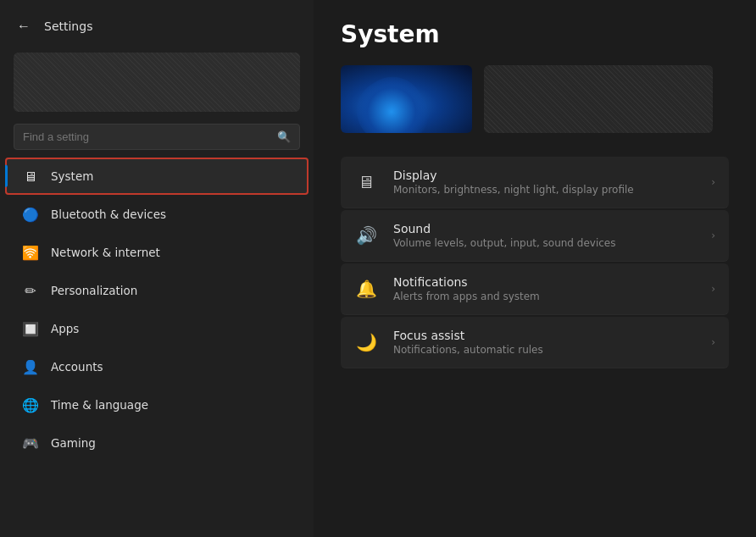 This screenshot has height=537, width=756. What do you see at coordinates (147, 137) in the screenshot?
I see `search-input` at bounding box center [147, 137].